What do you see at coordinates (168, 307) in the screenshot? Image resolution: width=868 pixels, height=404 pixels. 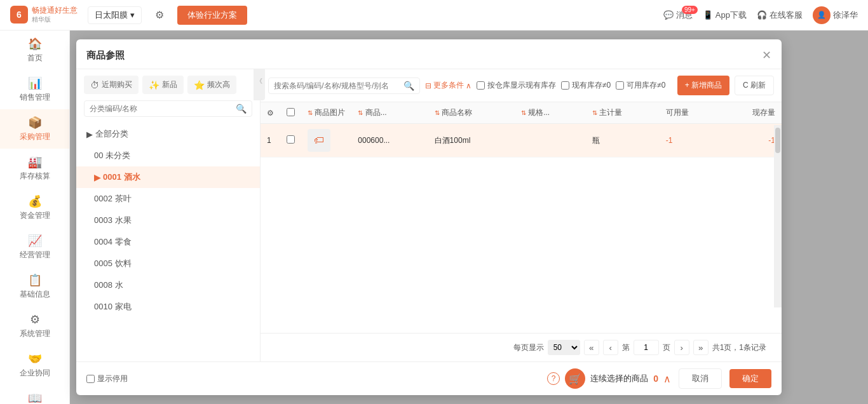 I see `cat-appliance: 0010 家电` at bounding box center [168, 307].